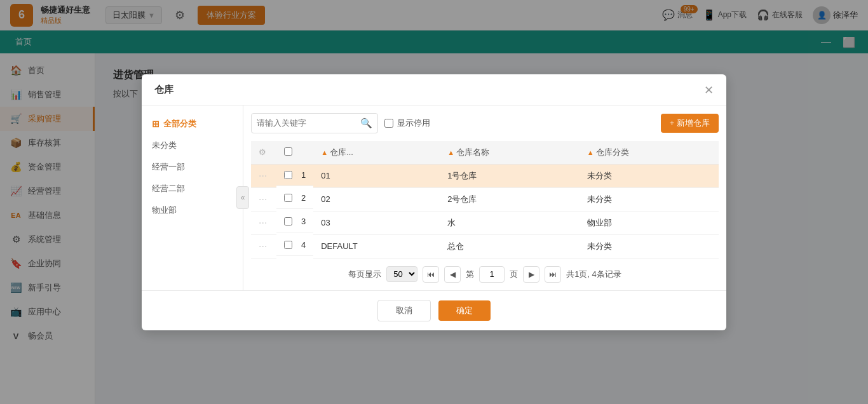 The width and height of the screenshot is (868, 404). What do you see at coordinates (510, 152) in the screenshot?
I see `th-name: ▲仓库名称` at bounding box center [510, 152].